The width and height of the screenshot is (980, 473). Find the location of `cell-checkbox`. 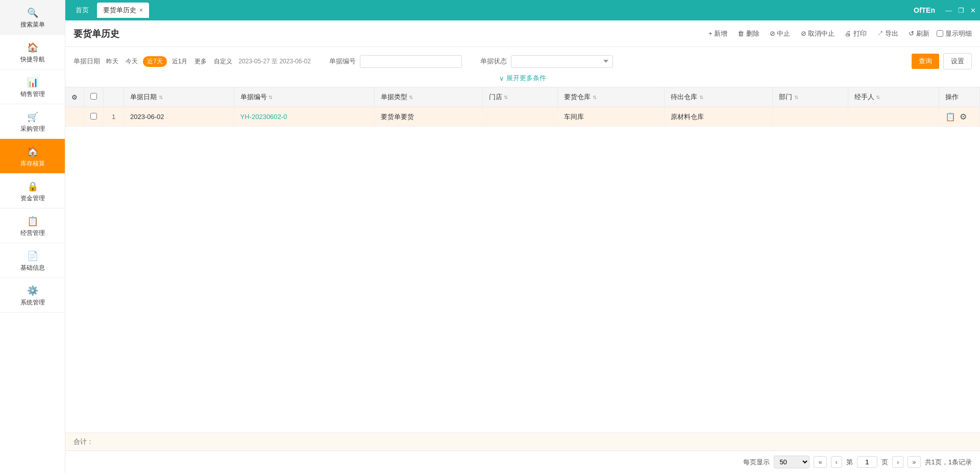

cell-checkbox is located at coordinates (94, 117).